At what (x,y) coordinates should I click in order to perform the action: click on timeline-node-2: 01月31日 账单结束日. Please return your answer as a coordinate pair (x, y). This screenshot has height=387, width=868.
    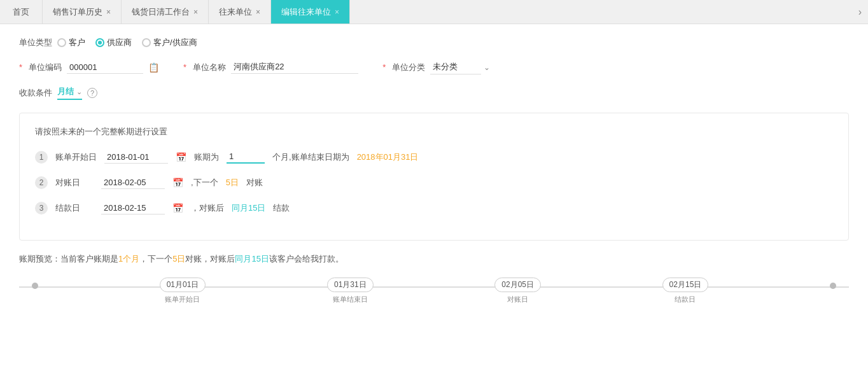
    Looking at the image, I should click on (350, 291).